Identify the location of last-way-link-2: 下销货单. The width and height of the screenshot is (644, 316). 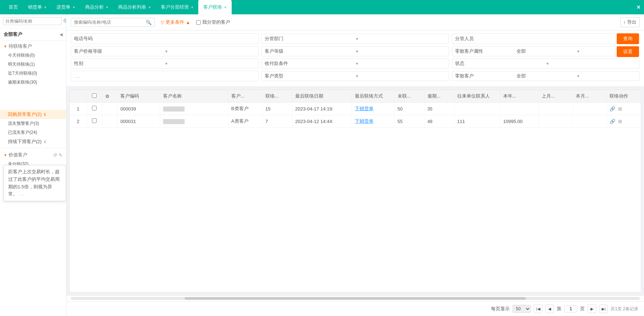
(364, 121).